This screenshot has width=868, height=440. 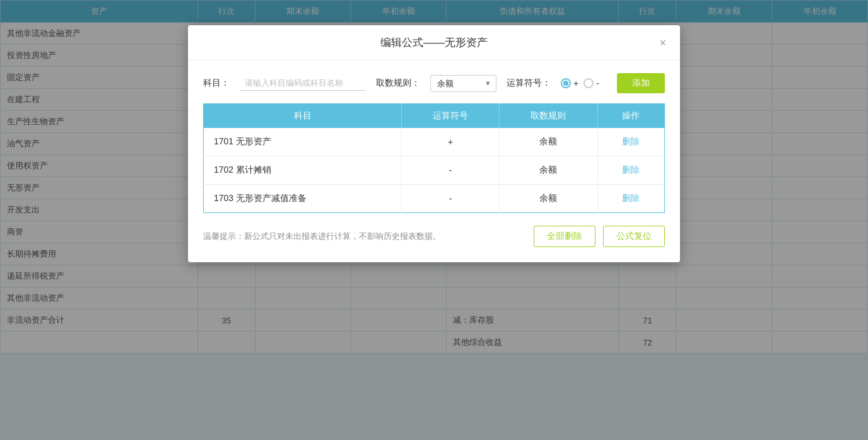 I want to click on formula-row: 1703 无形资产减值准备 - 余额 删除, so click(x=434, y=199).